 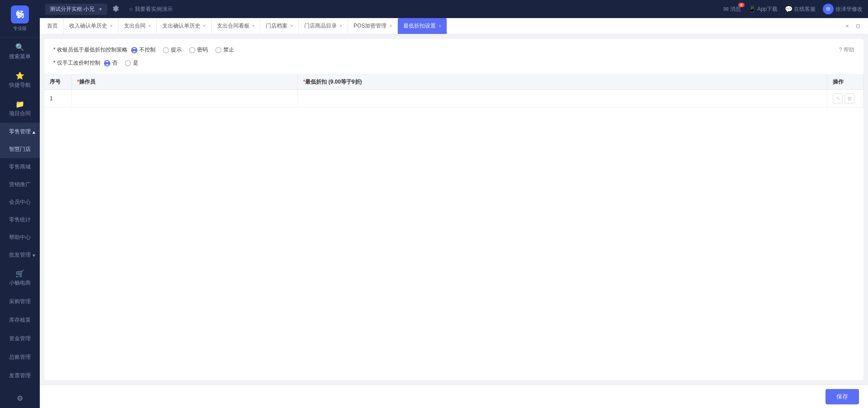 I want to click on topbar-settings-btn, so click(x=116, y=9).